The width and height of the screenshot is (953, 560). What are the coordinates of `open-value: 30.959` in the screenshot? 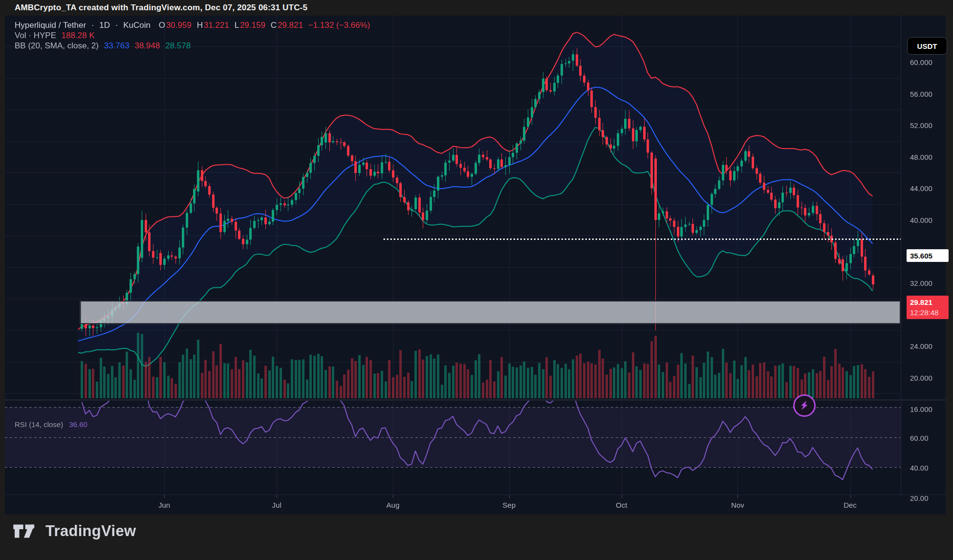 It's located at (179, 25).